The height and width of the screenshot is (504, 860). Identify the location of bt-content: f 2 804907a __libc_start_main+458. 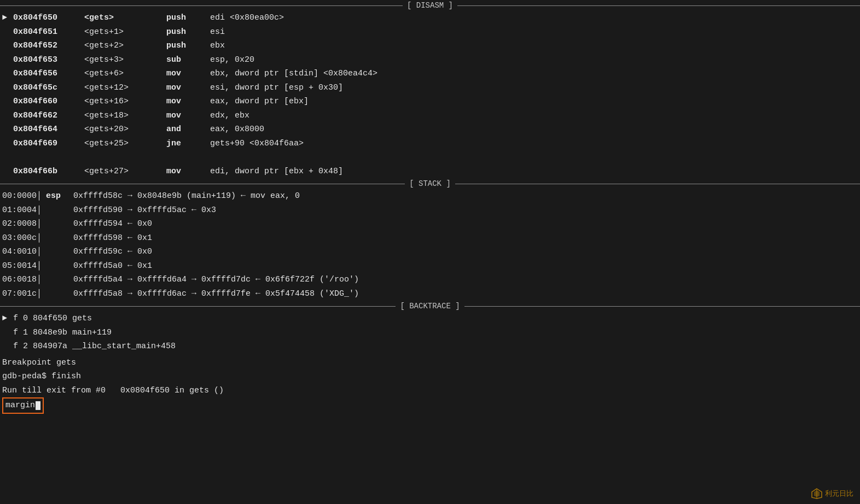
(435, 347).